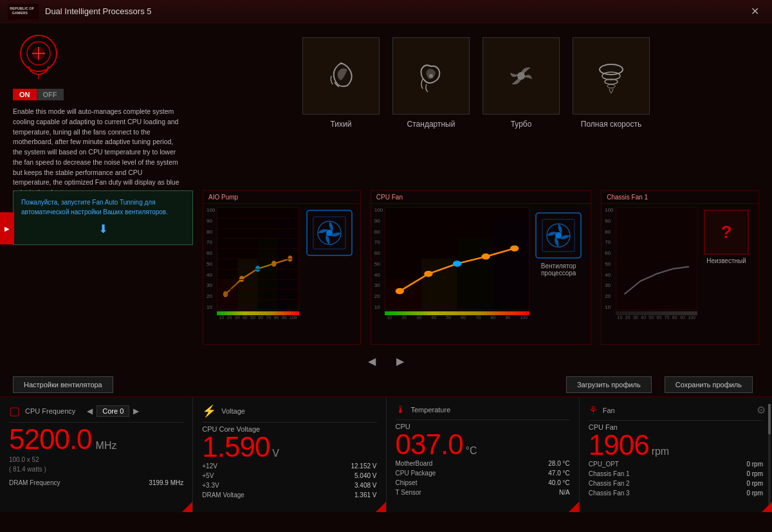  What do you see at coordinates (282, 268) in the screenshot?
I see `aio-pump-card: AIO Pump 10090807060 5040302010` at bounding box center [282, 268].